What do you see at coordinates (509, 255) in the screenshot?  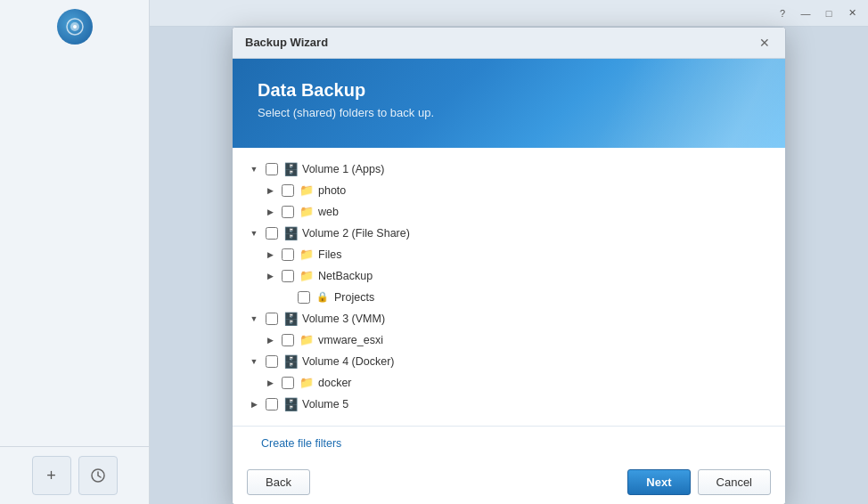 I see `tree-item-files: 📁 Files` at bounding box center [509, 255].